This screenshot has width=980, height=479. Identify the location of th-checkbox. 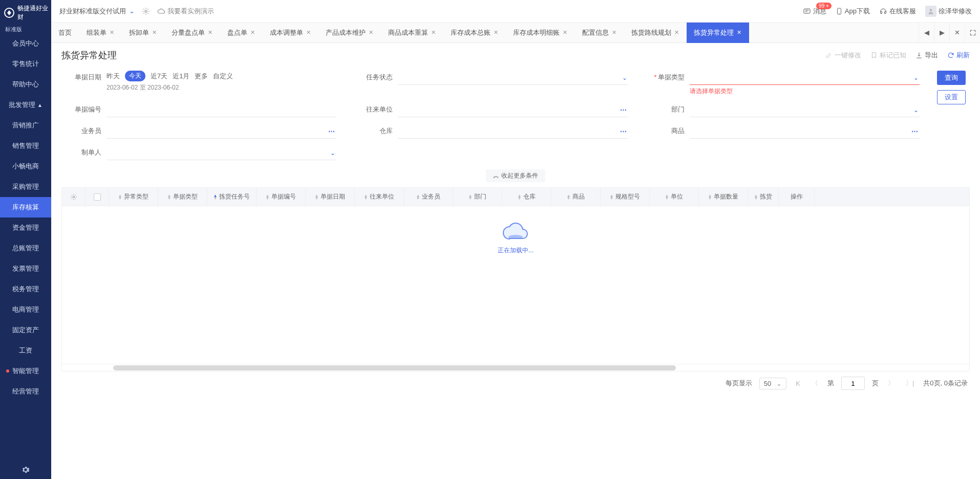
(97, 197).